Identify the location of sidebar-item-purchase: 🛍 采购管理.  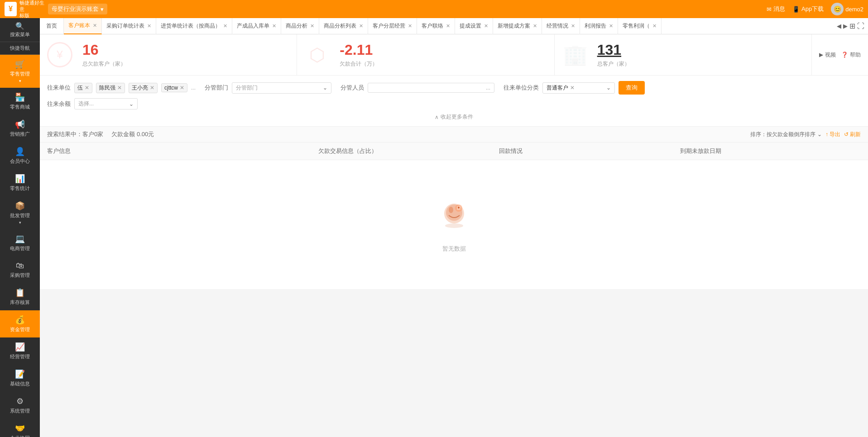
(20, 270).